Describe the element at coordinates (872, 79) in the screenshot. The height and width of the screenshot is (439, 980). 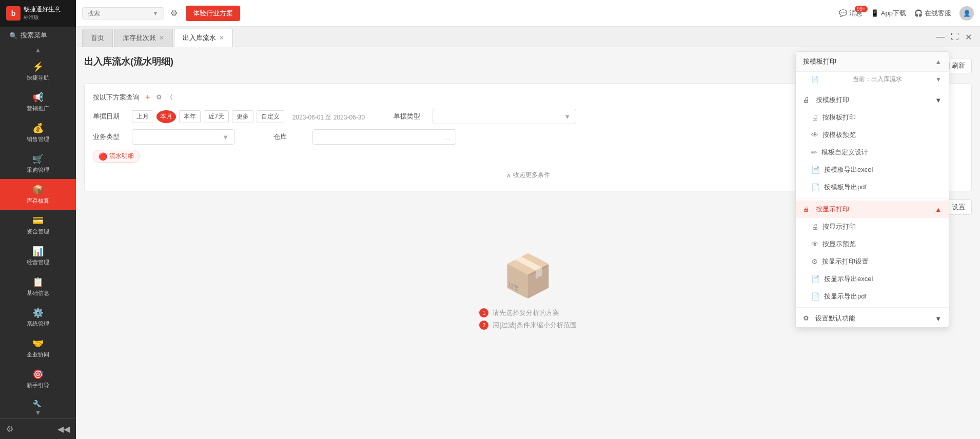
I see `dropdown-current: 📄 当前：出入库流水 ▼` at that location.